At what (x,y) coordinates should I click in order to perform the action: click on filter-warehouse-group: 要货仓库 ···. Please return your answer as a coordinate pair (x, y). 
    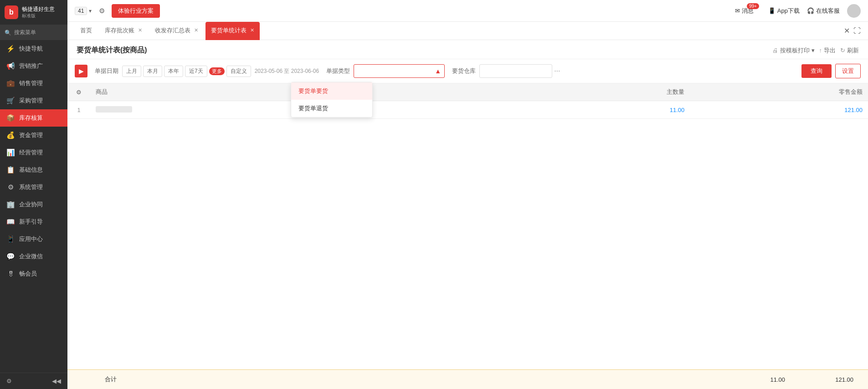
    Looking at the image, I should click on (506, 71).